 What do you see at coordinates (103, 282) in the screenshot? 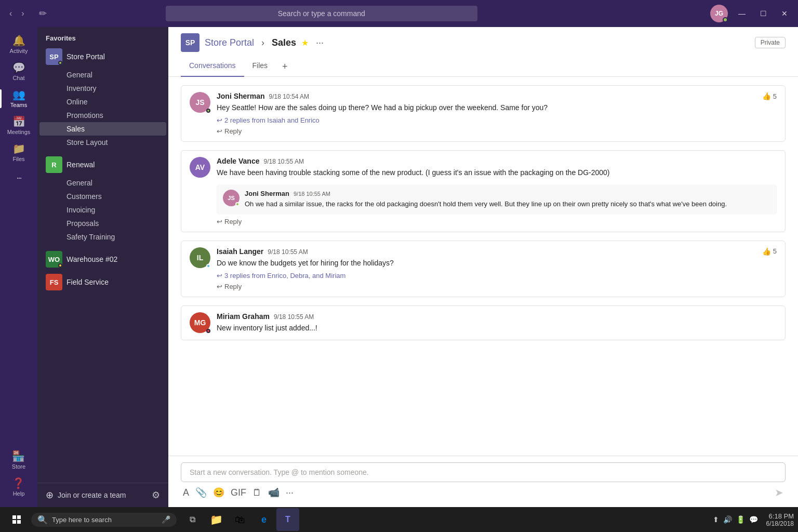
I see `team-field-service: FS Field Service ···` at bounding box center [103, 282].